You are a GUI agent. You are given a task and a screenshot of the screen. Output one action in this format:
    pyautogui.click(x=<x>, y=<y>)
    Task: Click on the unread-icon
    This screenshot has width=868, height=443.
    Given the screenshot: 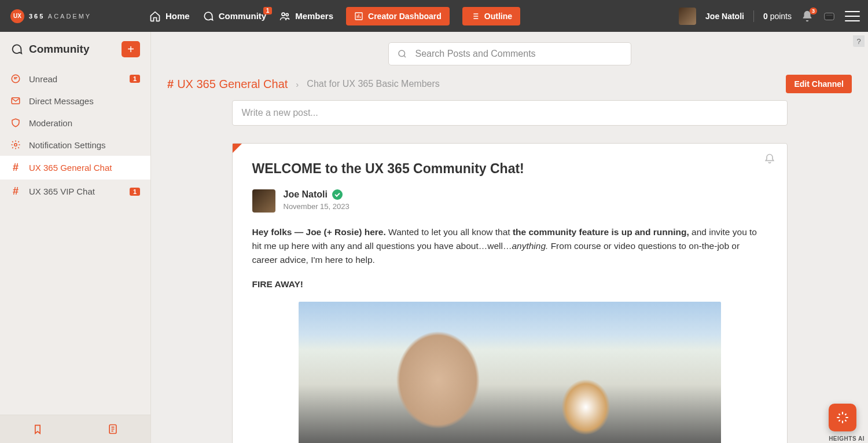 What is the action you would take?
    pyautogui.click(x=16, y=79)
    